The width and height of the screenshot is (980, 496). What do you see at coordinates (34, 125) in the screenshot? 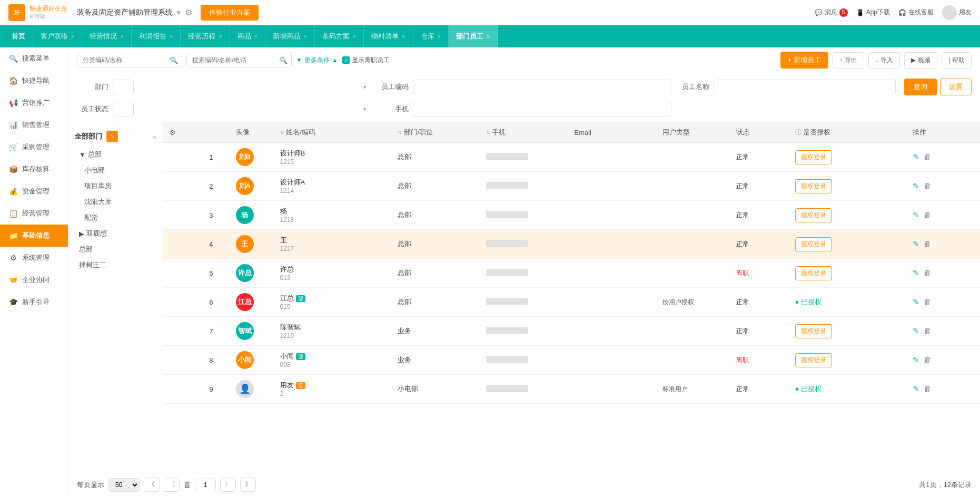
I see `sidebar-item-sales: 📊 销售管理` at bounding box center [34, 125].